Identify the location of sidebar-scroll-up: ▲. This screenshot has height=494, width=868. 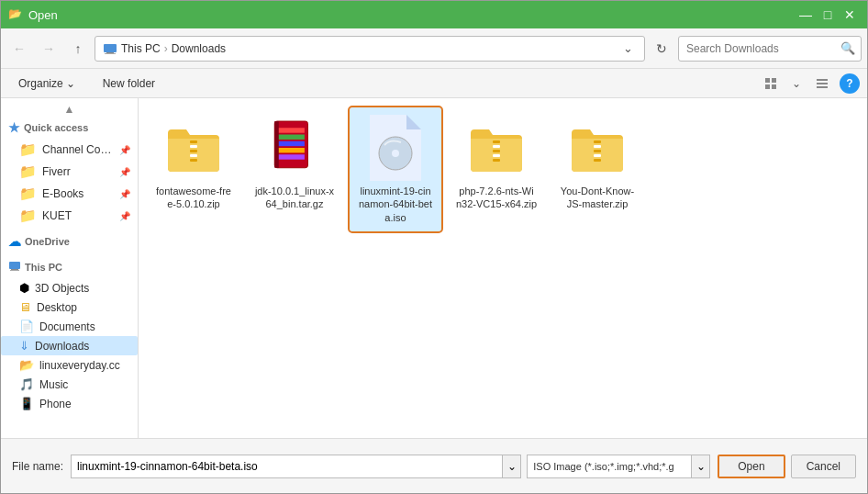
(70, 109).